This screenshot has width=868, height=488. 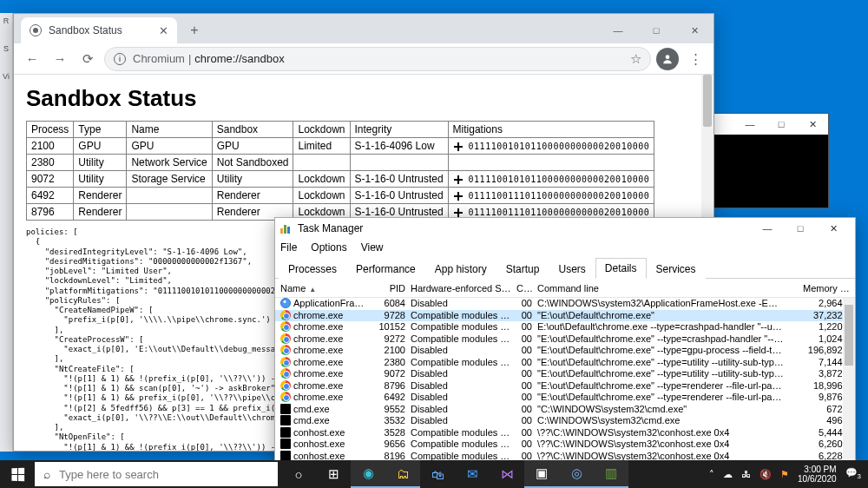 I want to click on page-title: Sandbox Status, so click(x=364, y=99).